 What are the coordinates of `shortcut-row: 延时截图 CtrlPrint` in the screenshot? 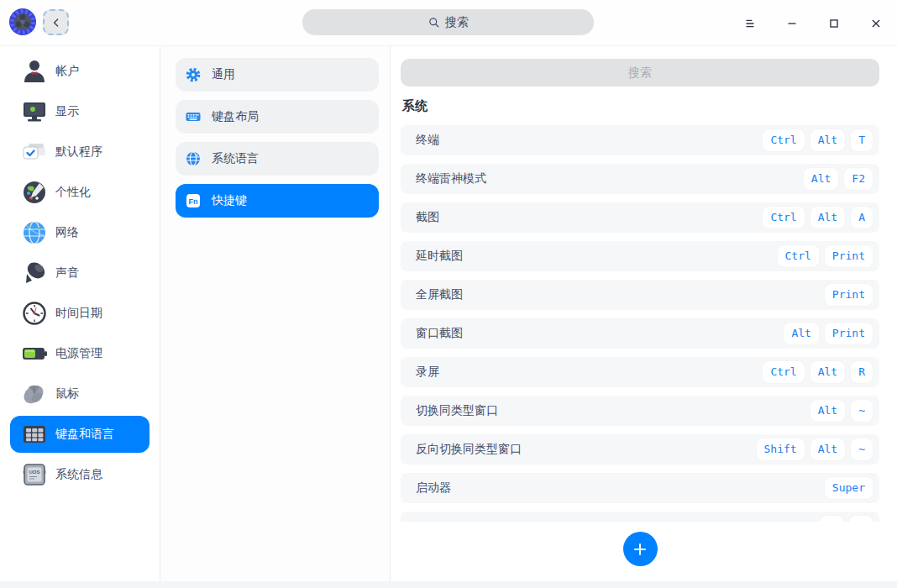 It's located at (640, 256).